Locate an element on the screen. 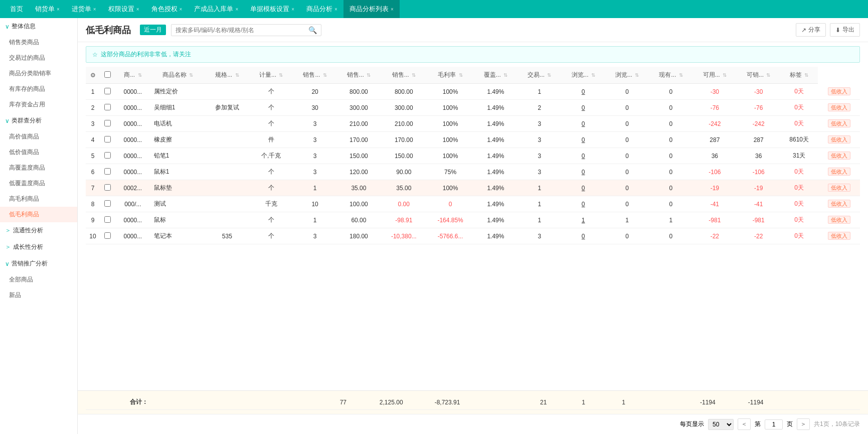 This screenshot has height=434, width=868. sidebar-group-growth-title: ＞ 成长性分析 is located at coordinates (39, 247).